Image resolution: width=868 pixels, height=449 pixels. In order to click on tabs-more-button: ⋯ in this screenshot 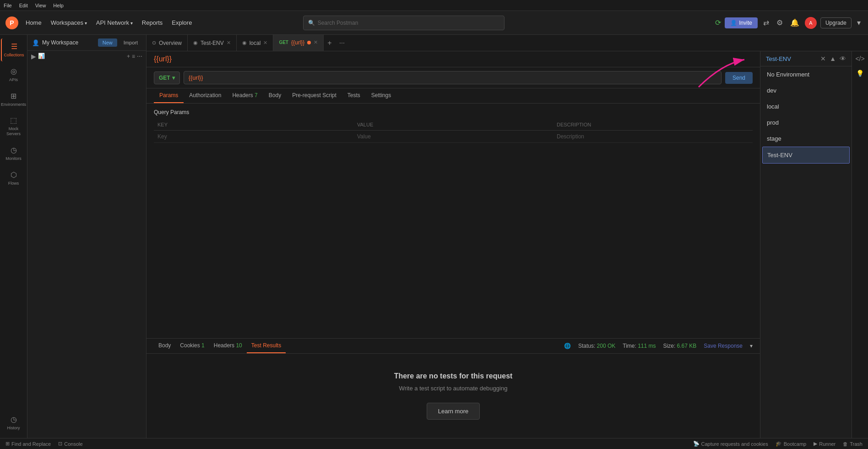, I will do `click(342, 43)`.